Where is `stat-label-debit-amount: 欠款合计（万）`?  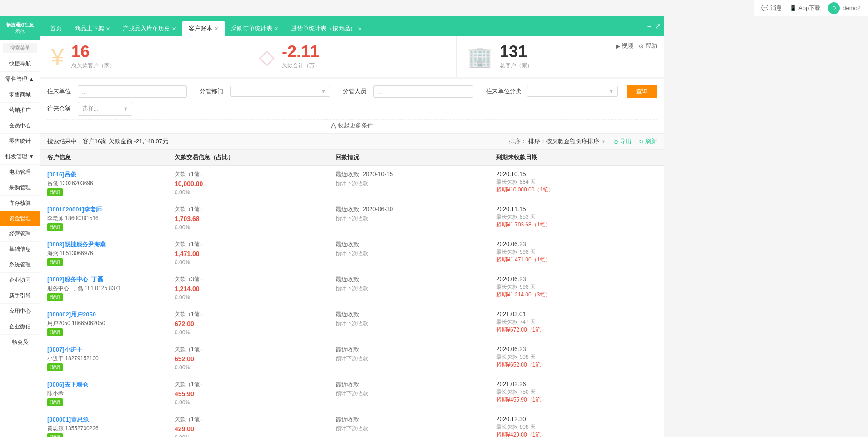
stat-label-debit-amount: 欠款合计（万） is located at coordinates (301, 65).